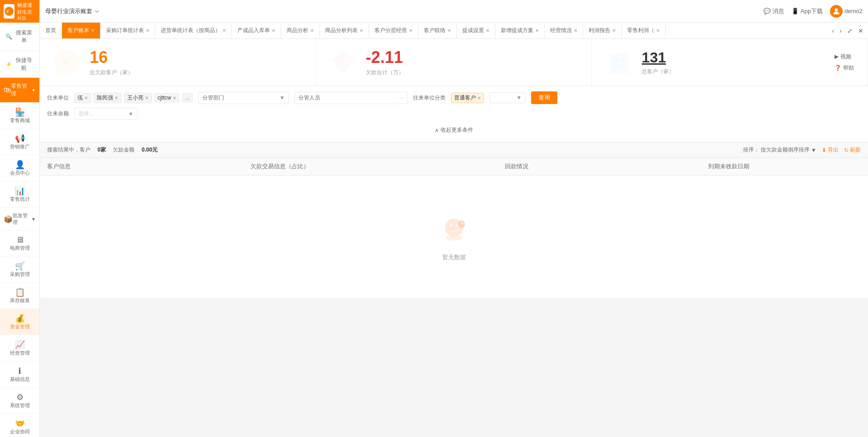  I want to click on sidebar-item-retail: 🛍 零售管理 ▼, so click(20, 90).